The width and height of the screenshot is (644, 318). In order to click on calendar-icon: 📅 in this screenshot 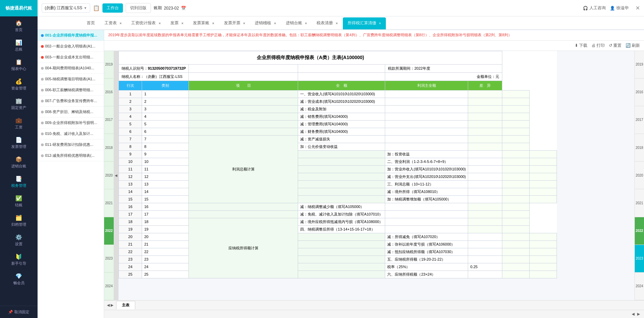, I will do `click(184, 8)`.